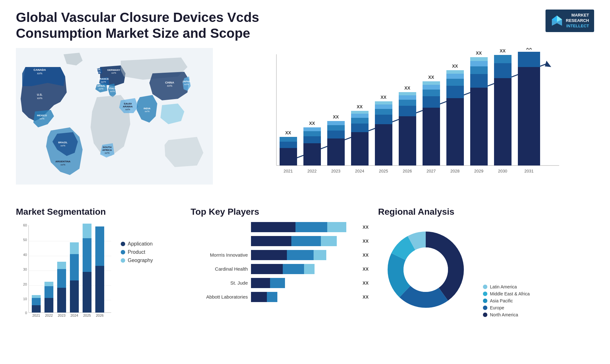  Describe the element at coordinates (137, 252) in the screenshot. I see `legend-label-product: Product` at that location.